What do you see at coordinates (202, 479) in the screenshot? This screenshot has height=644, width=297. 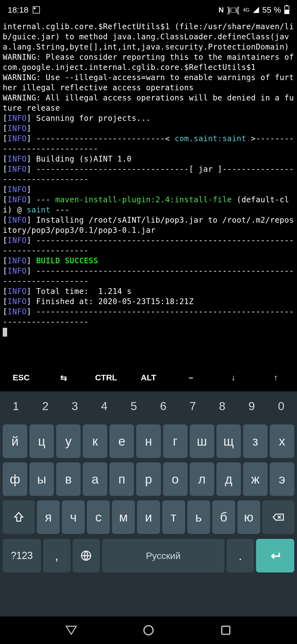 I see `key-letter: л` at bounding box center [202, 479].